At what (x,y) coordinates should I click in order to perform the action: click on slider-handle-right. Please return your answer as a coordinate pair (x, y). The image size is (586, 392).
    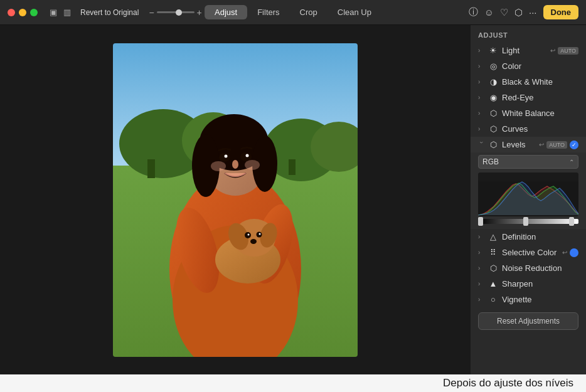
    Looking at the image, I should click on (572, 221).